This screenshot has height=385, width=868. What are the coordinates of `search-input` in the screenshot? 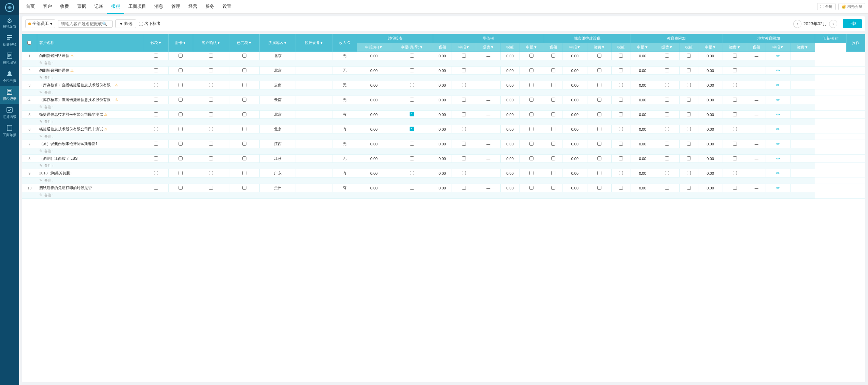 It's located at (82, 24).